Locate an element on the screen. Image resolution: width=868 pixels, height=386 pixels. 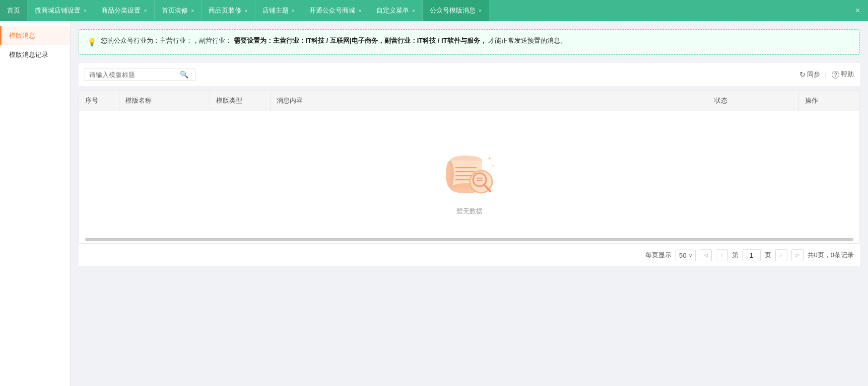
fake-scrollbar is located at coordinates (470, 240).